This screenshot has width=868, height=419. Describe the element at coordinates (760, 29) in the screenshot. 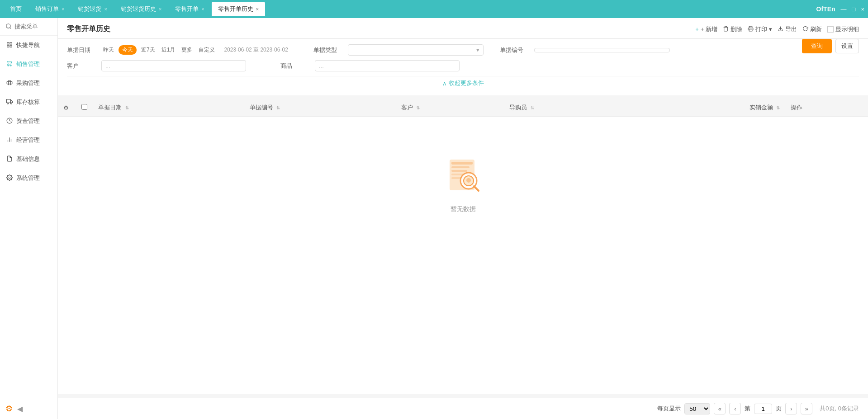

I see `print-button: 打印 ▾` at that location.